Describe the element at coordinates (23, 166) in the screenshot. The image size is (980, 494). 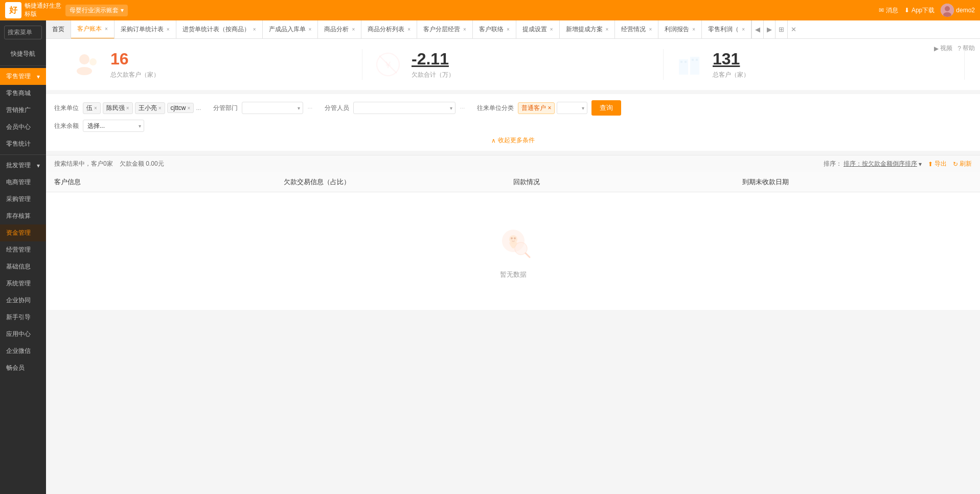
I see `sidebar-item-wholesale-mgmt: 批发管理 ▾` at that location.